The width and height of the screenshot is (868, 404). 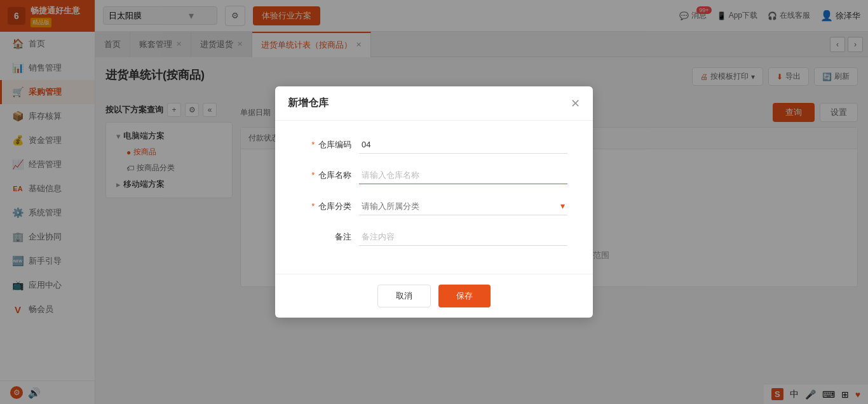 What do you see at coordinates (463, 175) in the screenshot?
I see `name-input` at bounding box center [463, 175].